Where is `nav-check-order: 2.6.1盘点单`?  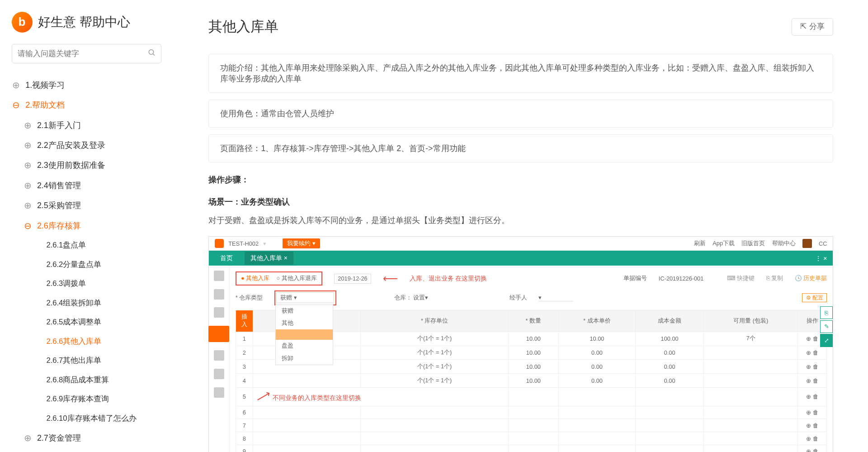 nav-check-order: 2.6.1盘点单 is located at coordinates (92, 245).